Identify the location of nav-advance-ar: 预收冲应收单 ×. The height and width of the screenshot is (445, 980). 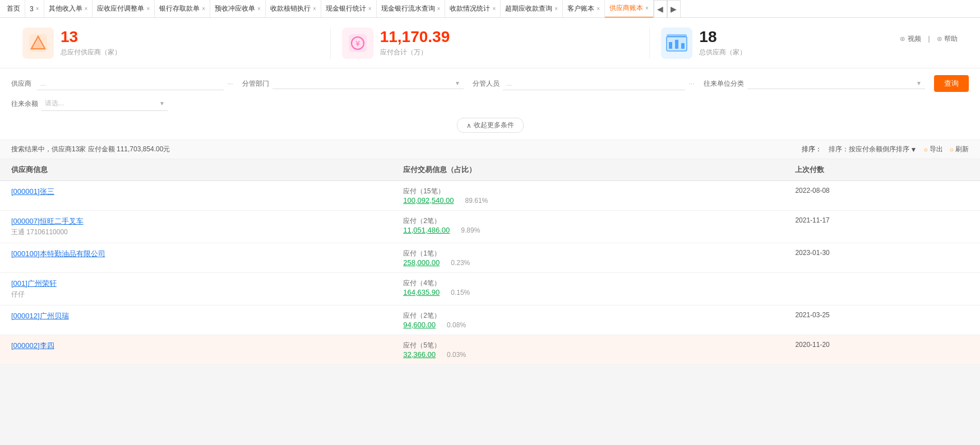
(238, 9).